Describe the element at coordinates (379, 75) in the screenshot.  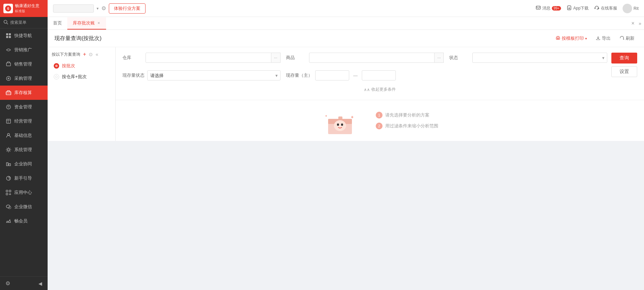
I see `stock-qty-max-input` at that location.